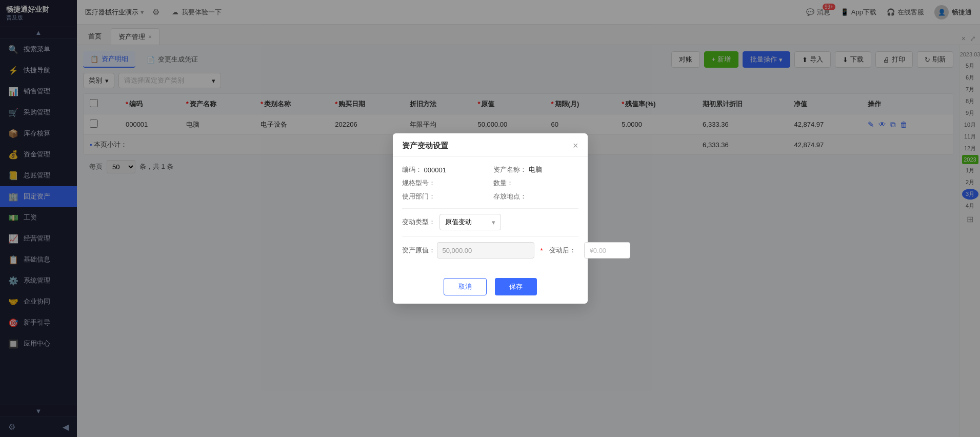  Describe the element at coordinates (445, 183) in the screenshot. I see `modal-field-spec: 规格型号：` at that location.